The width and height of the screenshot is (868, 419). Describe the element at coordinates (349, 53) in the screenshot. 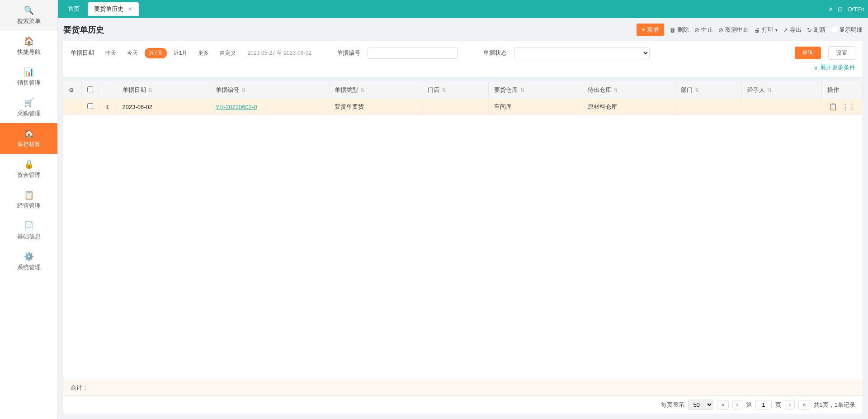

I see `doc-num-label: 单据编号` at that location.